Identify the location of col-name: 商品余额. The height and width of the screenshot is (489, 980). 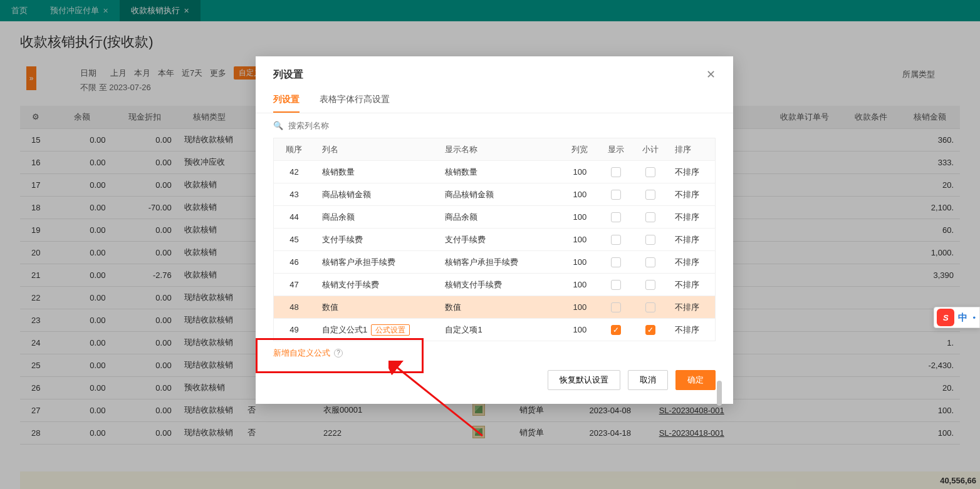
(376, 217).